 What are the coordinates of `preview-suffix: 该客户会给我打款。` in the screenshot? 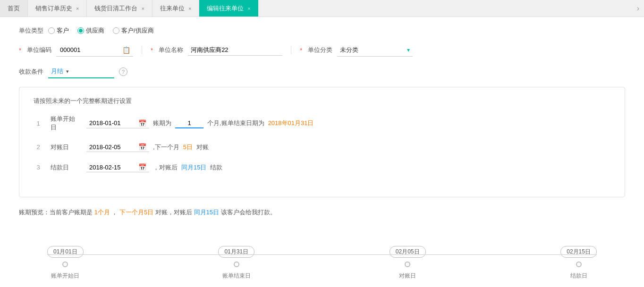 It's located at (248, 212).